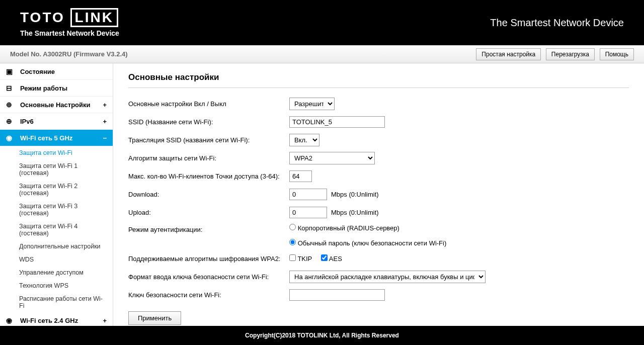  What do you see at coordinates (387, 277) in the screenshot?
I see `keyformat-select: На английской раскладке клавиатуры, вклю…` at bounding box center [387, 277].